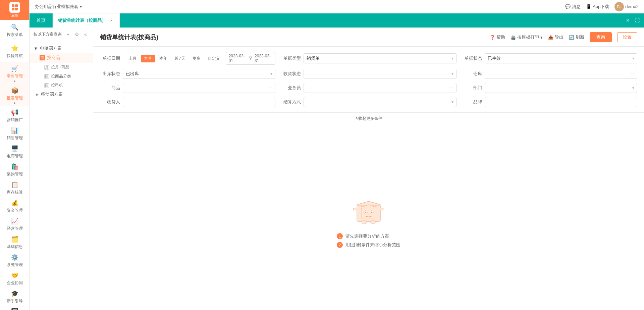 Image resolution: width=644 pixels, height=310 pixels. What do you see at coordinates (61, 58) in the screenshot?
I see `tree-item-by-goods: 商 按商品` at bounding box center [61, 58].